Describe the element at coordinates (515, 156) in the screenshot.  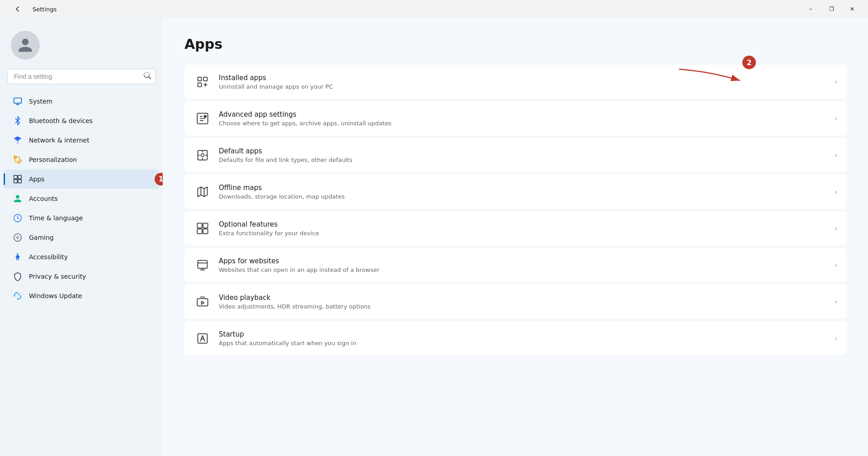
I see `default-apps-row: Default apps Defaults for file and link …` at that location.